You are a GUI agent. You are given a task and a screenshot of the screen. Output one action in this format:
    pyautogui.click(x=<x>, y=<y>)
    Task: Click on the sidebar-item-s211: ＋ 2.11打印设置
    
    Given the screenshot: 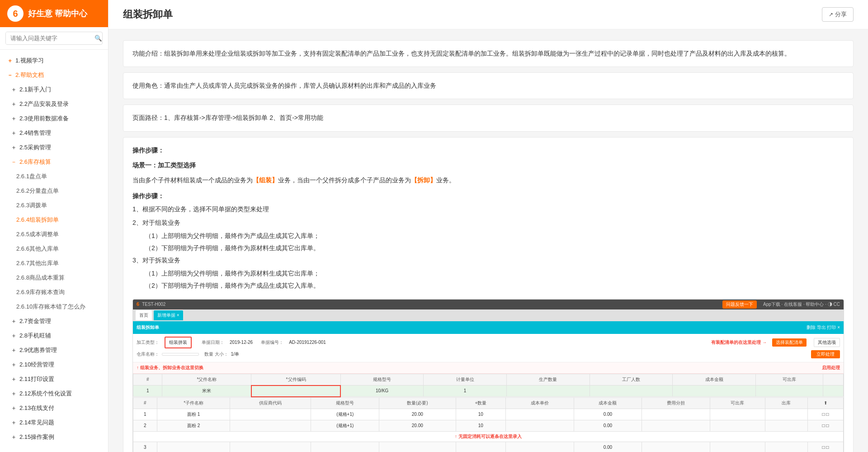 What is the action you would take?
    pyautogui.click(x=54, y=379)
    